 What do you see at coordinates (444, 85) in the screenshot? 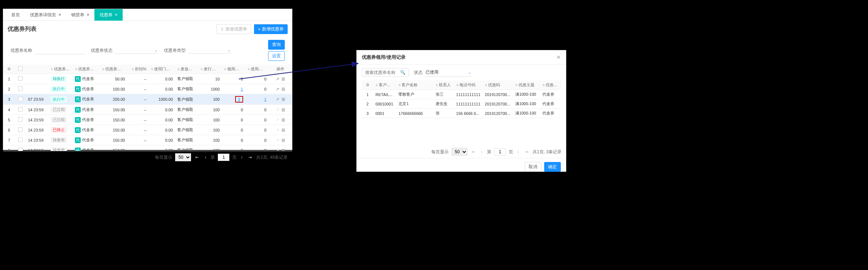
I see `col-contact: ⇅联系人` at bounding box center [444, 85].